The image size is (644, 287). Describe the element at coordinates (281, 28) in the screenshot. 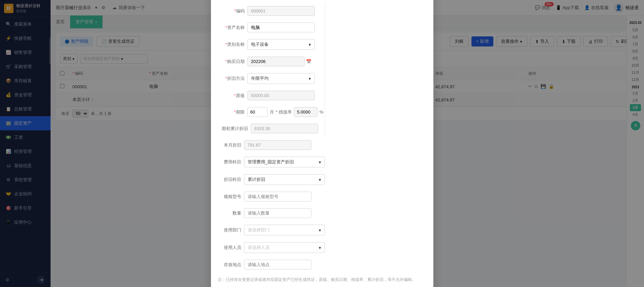

I see `asset-name-input` at that location.